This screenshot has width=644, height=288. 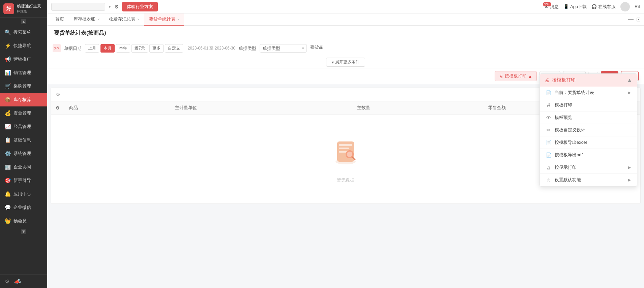 I want to click on maximize-button: ⊡, so click(x=639, y=20).